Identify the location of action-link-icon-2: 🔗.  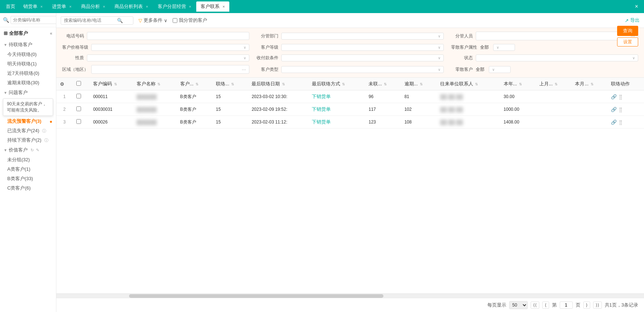
(614, 122).